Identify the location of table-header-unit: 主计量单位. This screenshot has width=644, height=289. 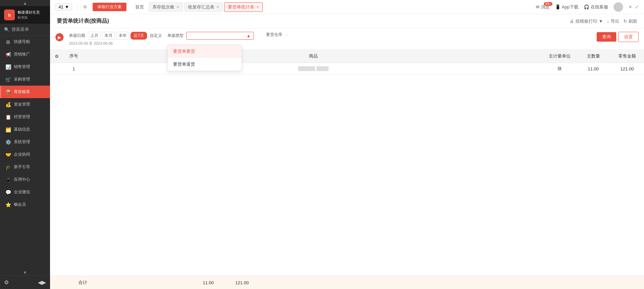
(559, 56).